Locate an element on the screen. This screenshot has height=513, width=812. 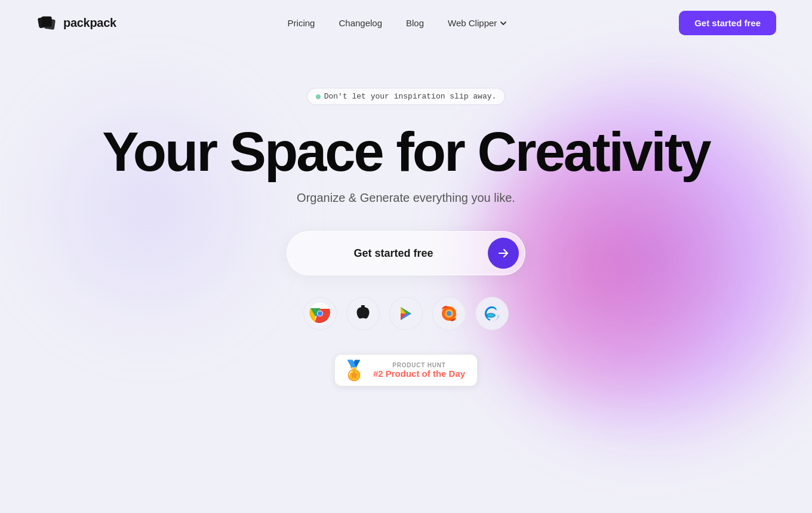
nav-changelog: Changelog is located at coordinates (361, 23).